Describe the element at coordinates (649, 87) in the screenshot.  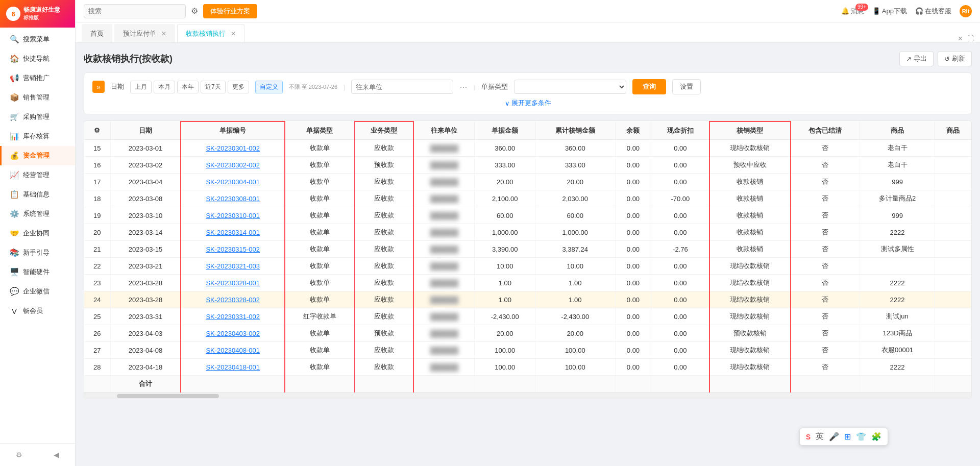
I see `query-button: 查询` at that location.